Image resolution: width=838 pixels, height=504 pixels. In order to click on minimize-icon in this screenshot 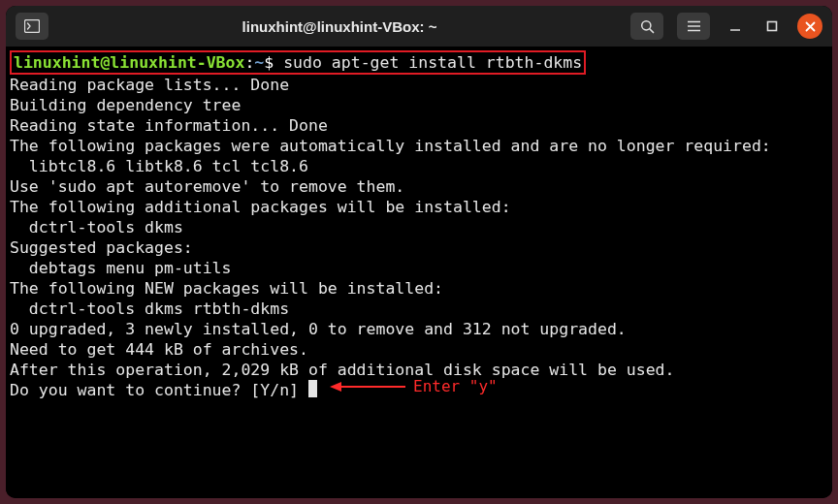, I will do `click(735, 26)`.